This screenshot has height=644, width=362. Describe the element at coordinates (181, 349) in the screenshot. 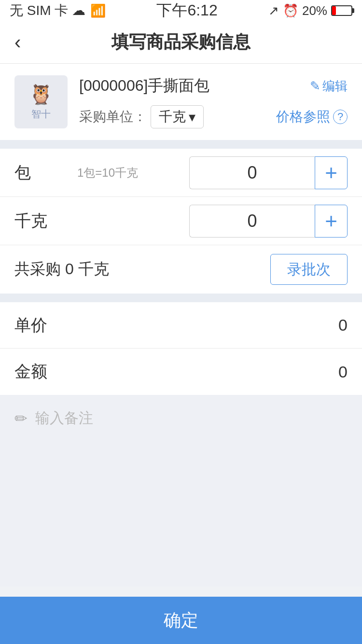

I see `price-info-section: 单价 0 金额 0` at that location.